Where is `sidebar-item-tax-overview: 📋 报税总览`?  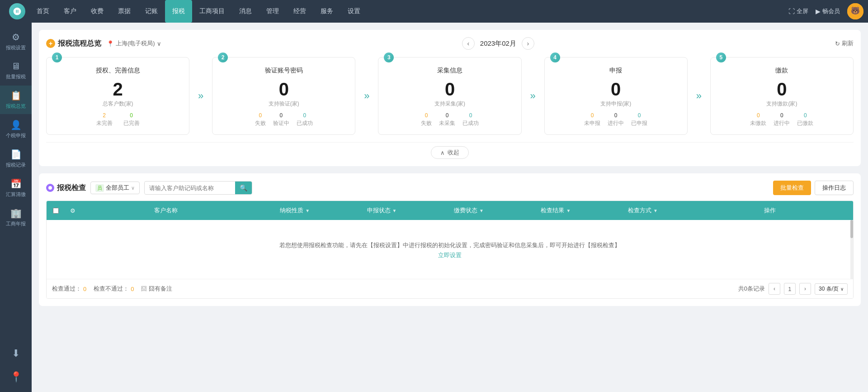 sidebar-item-tax-overview: 📋 报税总览 is located at coordinates (16, 100).